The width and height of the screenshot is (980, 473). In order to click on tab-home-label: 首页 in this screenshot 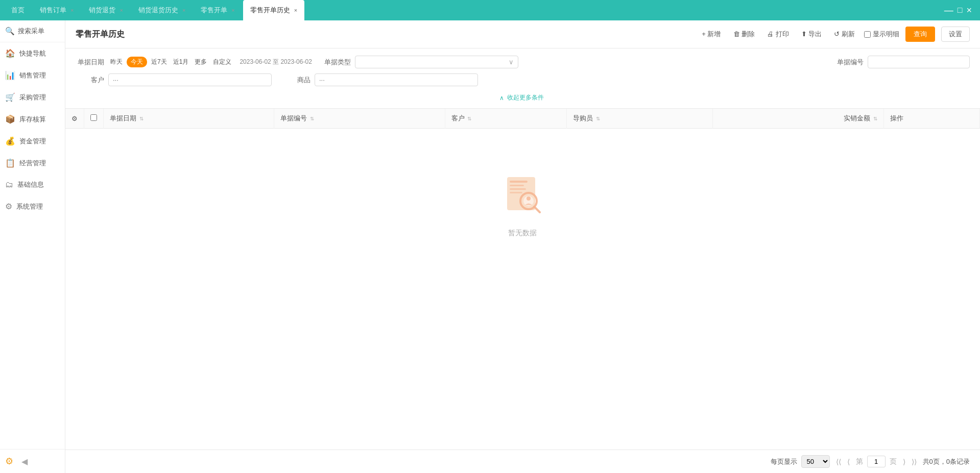, I will do `click(18, 10)`.